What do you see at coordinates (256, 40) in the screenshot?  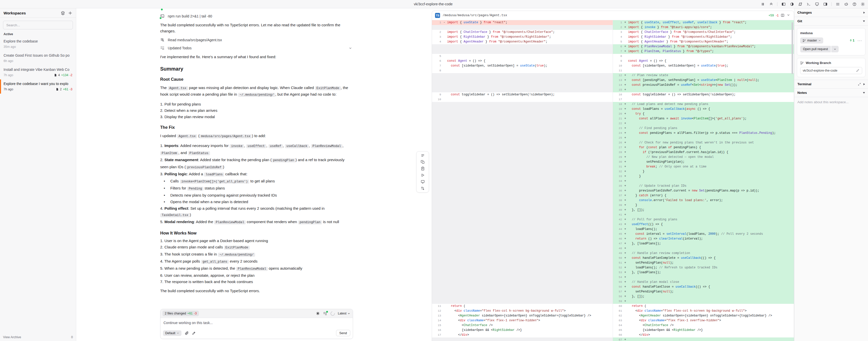 I see `tool-call-chip: Read medusa/src/pages/Agent.tsx` at bounding box center [256, 40].